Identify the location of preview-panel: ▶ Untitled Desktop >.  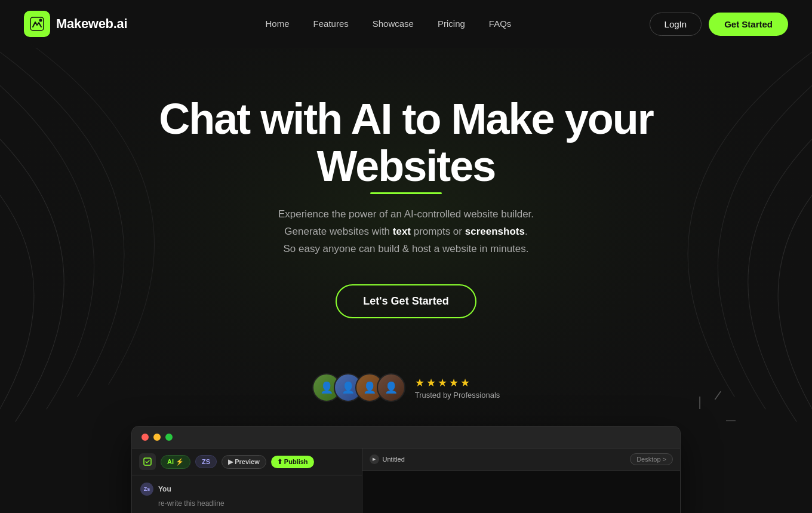
(521, 481).